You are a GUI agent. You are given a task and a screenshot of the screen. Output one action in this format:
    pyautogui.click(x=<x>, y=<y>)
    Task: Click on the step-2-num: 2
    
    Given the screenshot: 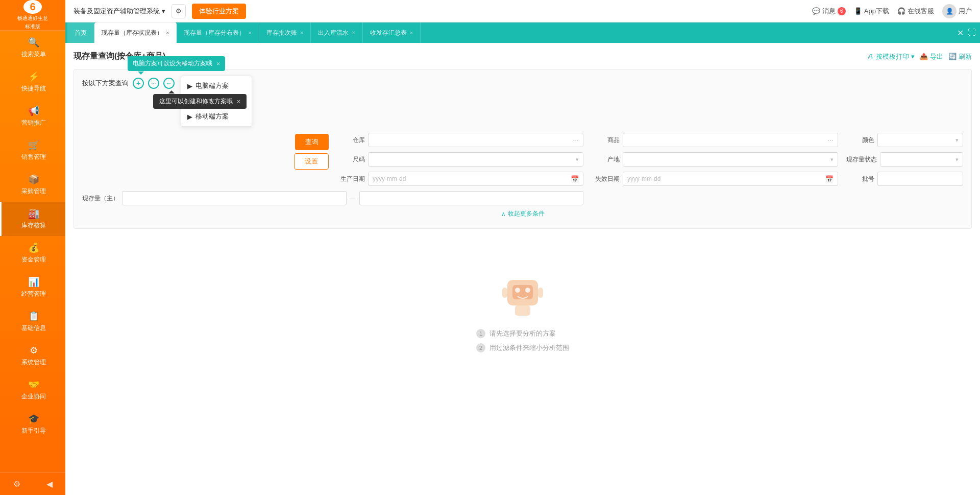 What is the action you would take?
    pyautogui.click(x=481, y=348)
    